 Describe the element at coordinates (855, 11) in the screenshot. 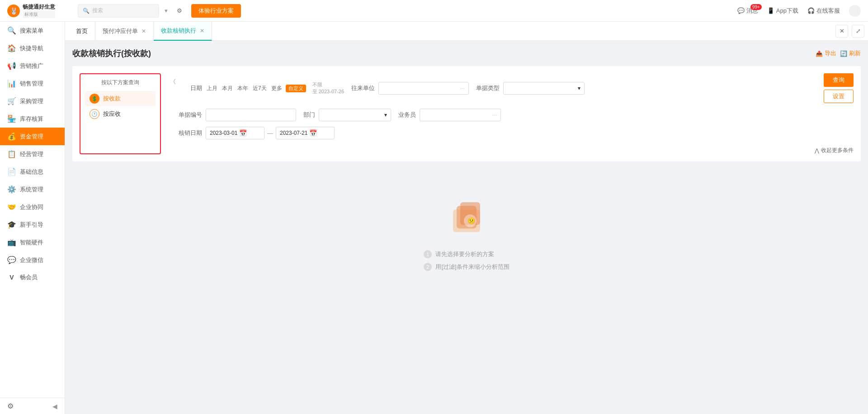

I see `avatar` at that location.